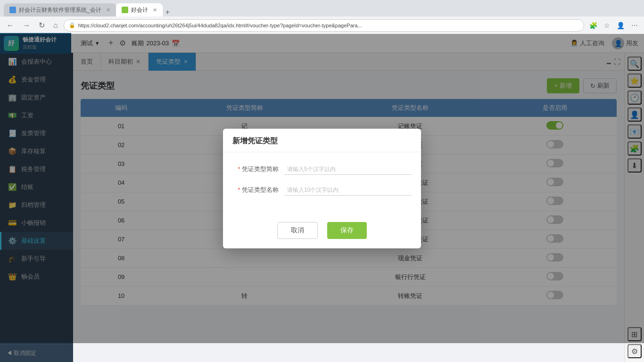 The width and height of the screenshot is (644, 362). What do you see at coordinates (322, 8) in the screenshot?
I see `browser-tabs: 好会计云财务软件管理系统_会计 ✕ 好会计 ✕ +` at bounding box center [322, 8].